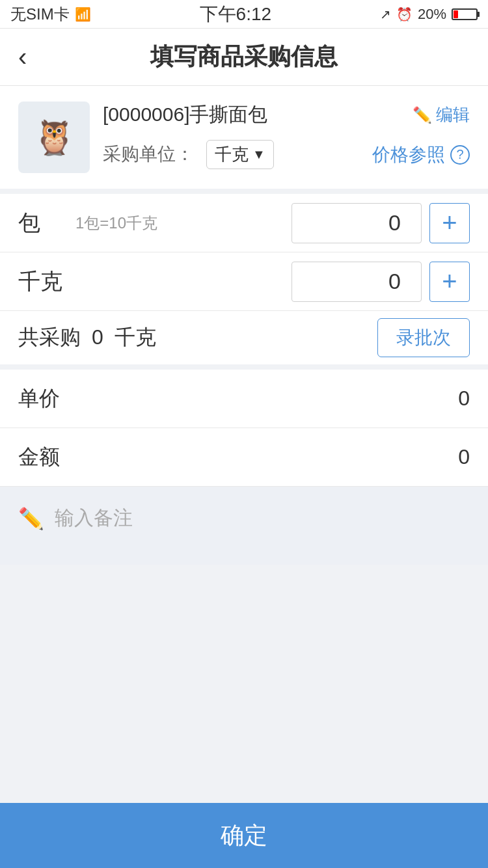 The width and height of the screenshot is (488, 868). What do you see at coordinates (236, 14) in the screenshot?
I see `status-time: 下午6:12` at bounding box center [236, 14].